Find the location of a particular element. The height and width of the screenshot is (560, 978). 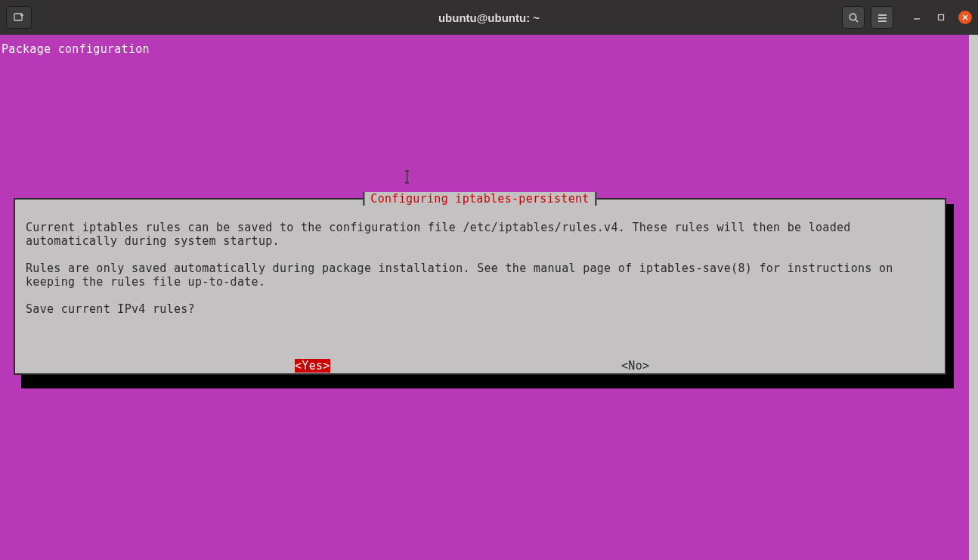

new-tab-icon is located at coordinates (19, 17).